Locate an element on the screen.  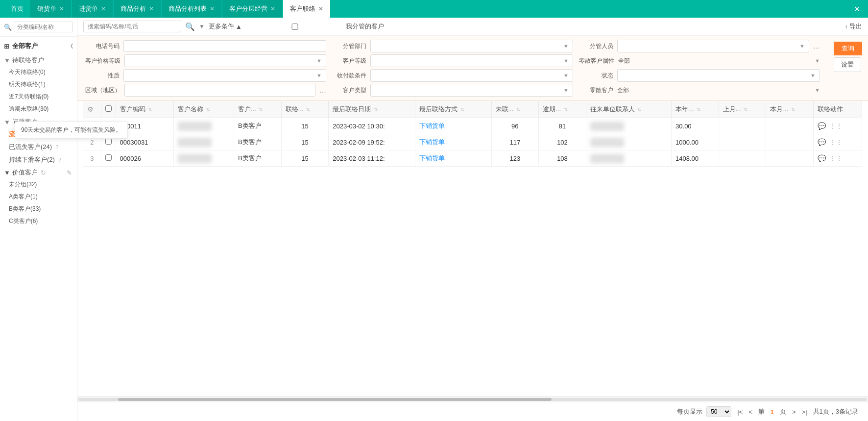
row-more-icon-3: ⋮⋮ is located at coordinates (836, 158).